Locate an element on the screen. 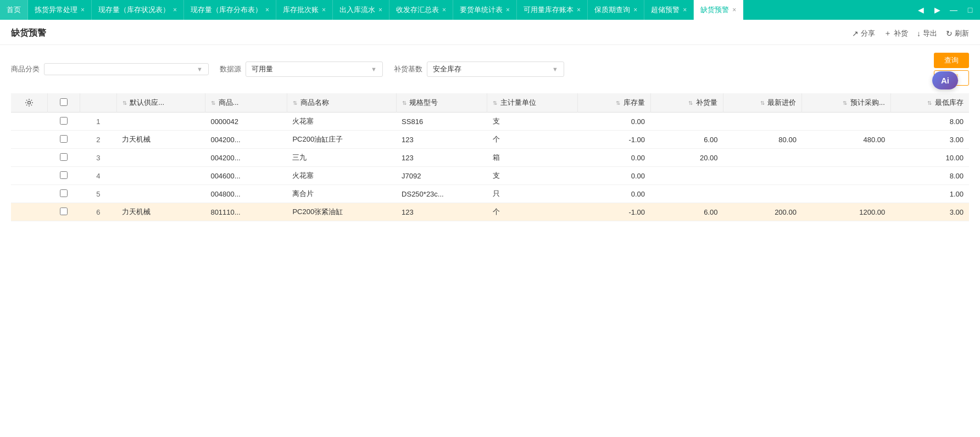 The image size is (980, 437). row-spec: DS250*23c... is located at coordinates (442, 194).